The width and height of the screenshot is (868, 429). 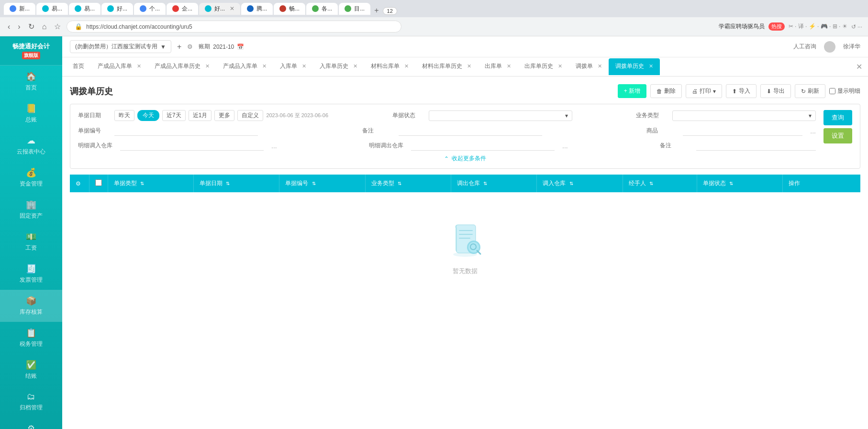 I want to click on bookmark-button: ☆, so click(x=57, y=27).